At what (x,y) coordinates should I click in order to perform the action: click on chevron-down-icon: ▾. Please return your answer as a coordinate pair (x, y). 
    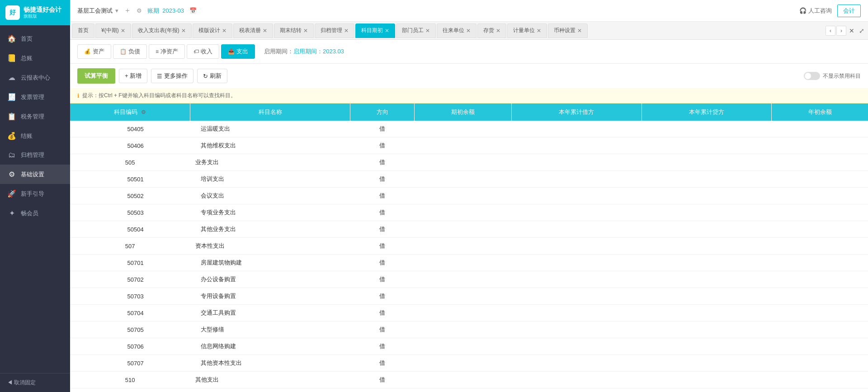
    Looking at the image, I should click on (117, 11).